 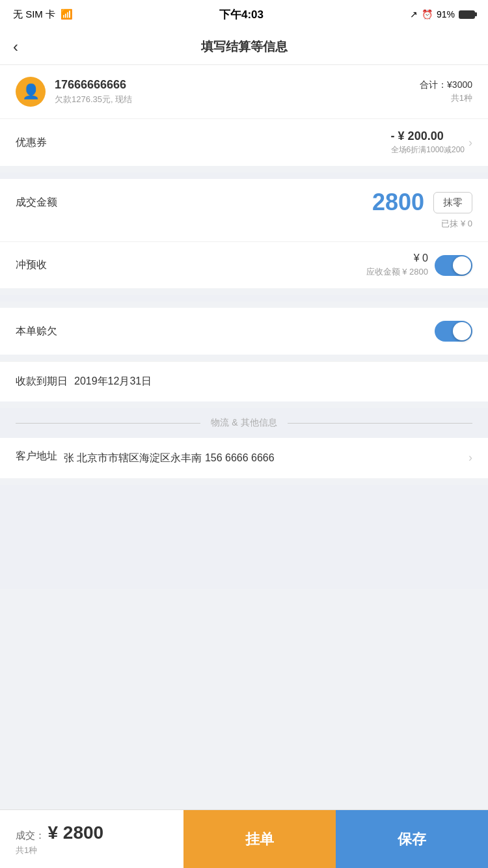 What do you see at coordinates (243, 423) in the screenshot?
I see `logistics-label: 物流 & 其他信息` at bounding box center [243, 423].